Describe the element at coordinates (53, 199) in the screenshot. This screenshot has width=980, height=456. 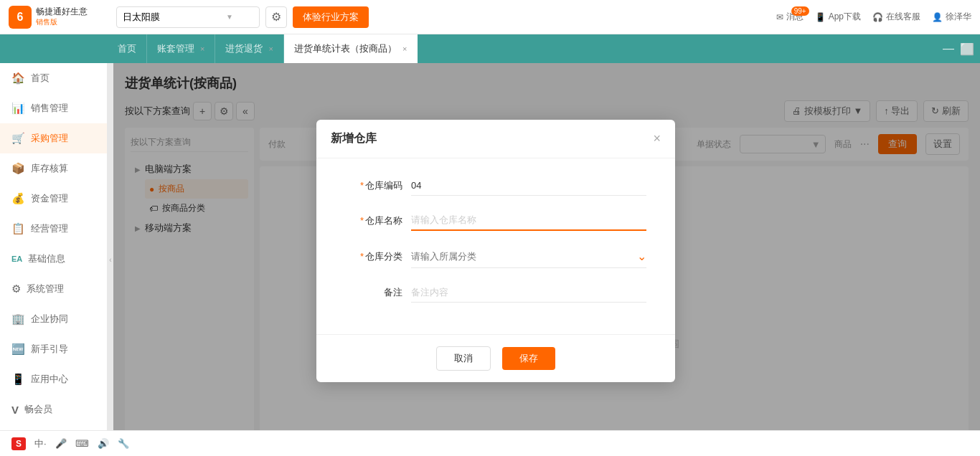
I see `sidebar-item-finance: 💰 资金管理` at that location.